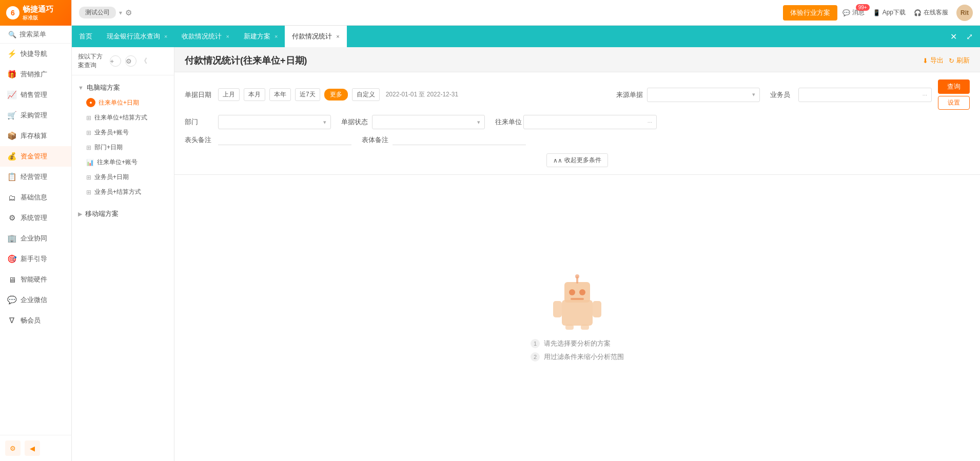 This screenshot has width=980, height=461. I want to click on export-icon: ⬇, so click(926, 61).